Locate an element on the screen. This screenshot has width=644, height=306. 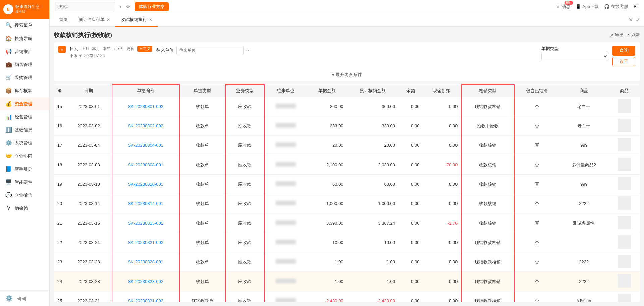
cell-product1 is located at coordinates (584, 243).